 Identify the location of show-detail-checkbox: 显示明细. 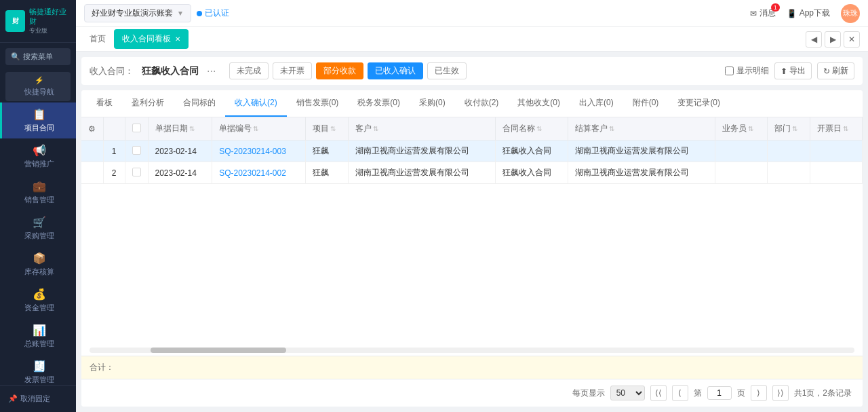
(747, 71).